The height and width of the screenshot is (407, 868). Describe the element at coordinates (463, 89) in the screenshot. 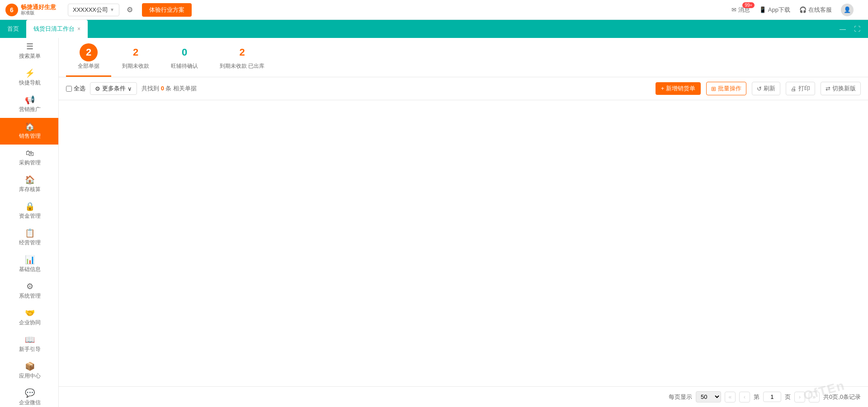

I see `toolbar: 全选 ⚙ 更多条件 ∨ 共找到 0 条 相关单据 + 新增销货单 ⊞` at that location.